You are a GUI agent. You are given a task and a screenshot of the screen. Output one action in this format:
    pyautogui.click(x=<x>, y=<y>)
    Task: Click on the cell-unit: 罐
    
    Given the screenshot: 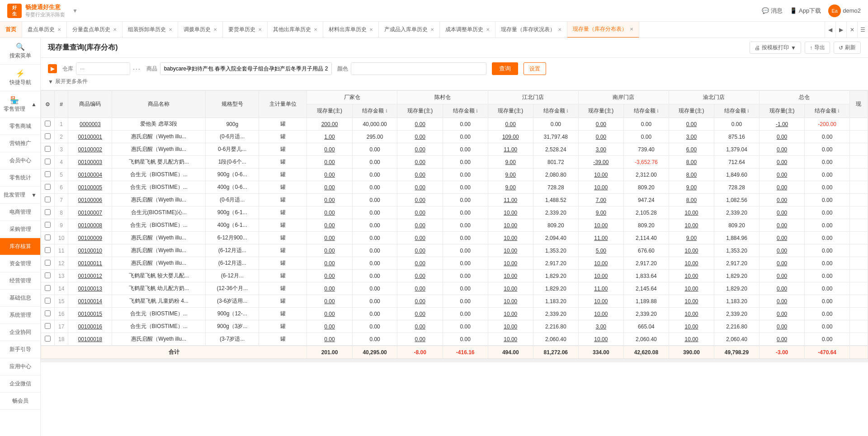 What is the action you would take?
    pyautogui.click(x=283, y=263)
    